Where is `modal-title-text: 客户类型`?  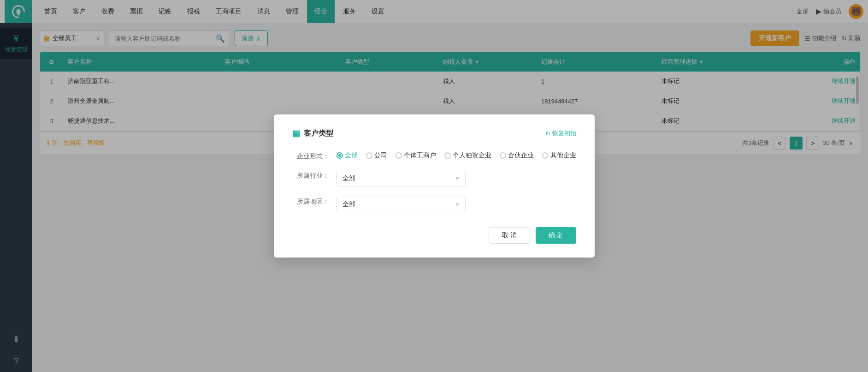
modal-title-text: 客户类型 is located at coordinates (319, 134).